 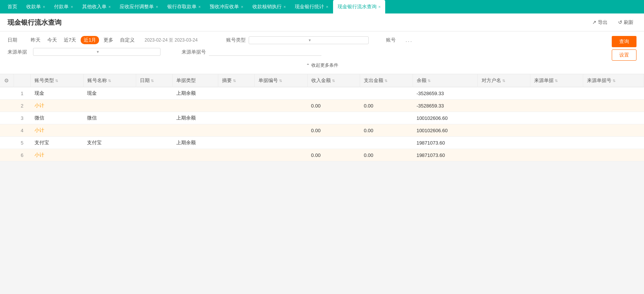 What do you see at coordinates (227, 7) in the screenshot?
I see `nav-tab-yushourchong: 预收冲应收单 ×` at bounding box center [227, 7].